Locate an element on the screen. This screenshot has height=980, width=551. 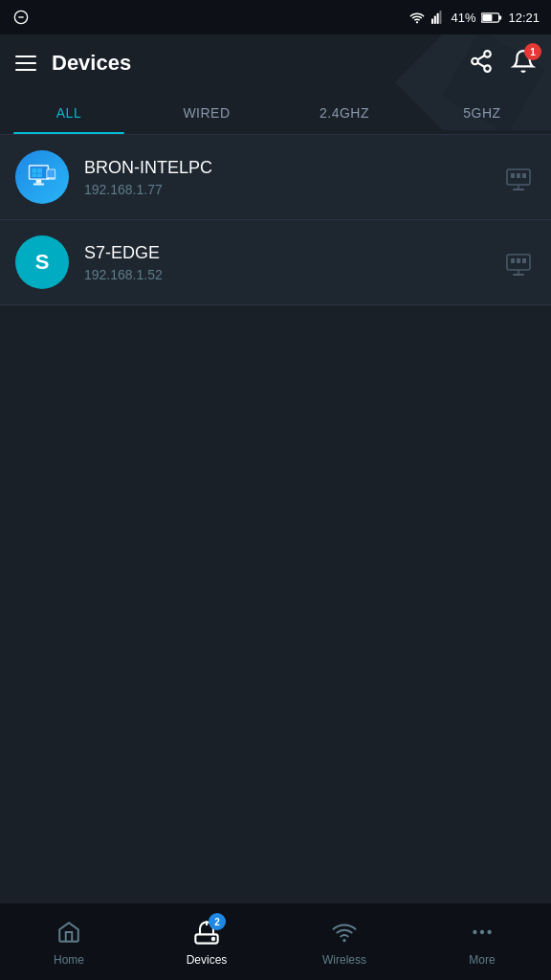
battery-icon is located at coordinates (492, 17).